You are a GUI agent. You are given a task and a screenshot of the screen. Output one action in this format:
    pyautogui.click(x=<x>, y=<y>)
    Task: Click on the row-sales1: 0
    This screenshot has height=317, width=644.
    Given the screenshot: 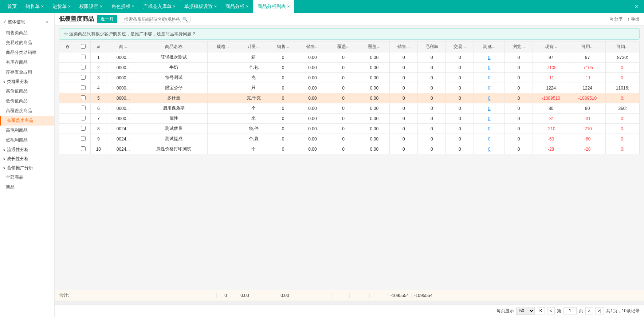 What is the action you would take?
    pyautogui.click(x=283, y=108)
    